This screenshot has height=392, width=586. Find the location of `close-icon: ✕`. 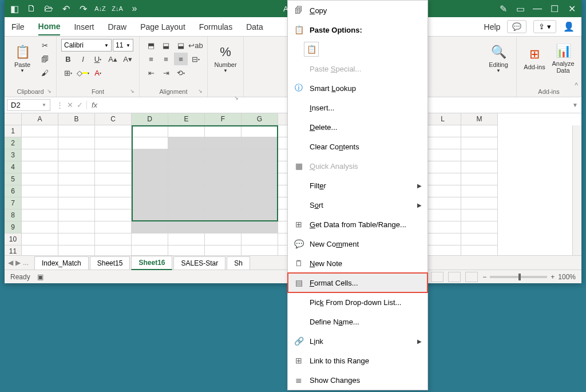

close-icon: ✕ is located at coordinates (572, 9).